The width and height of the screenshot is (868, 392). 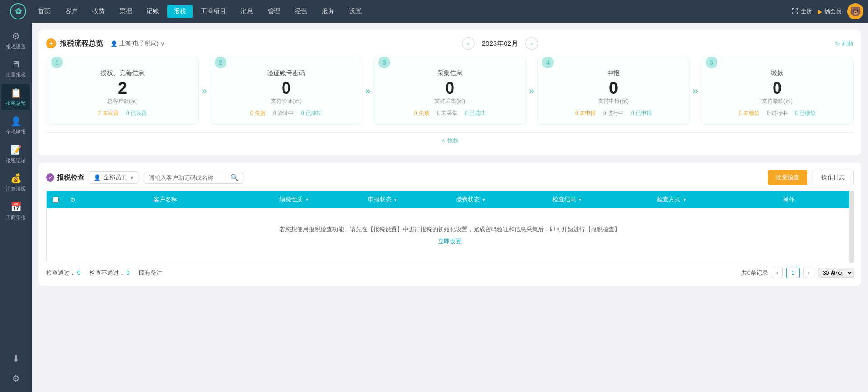 What do you see at coordinates (475, 113) in the screenshot?
I see `stat-ok-3: 0 已成功` at bounding box center [475, 113].